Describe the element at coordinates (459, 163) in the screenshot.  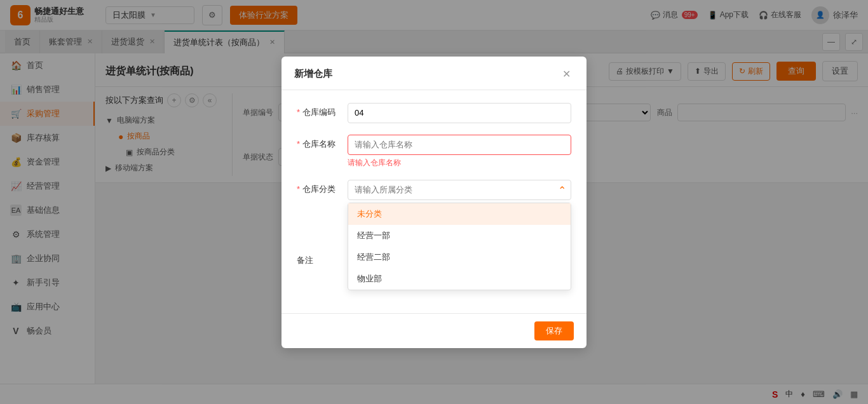
I see `name-error-msg: 请输入仓库名称` at that location.